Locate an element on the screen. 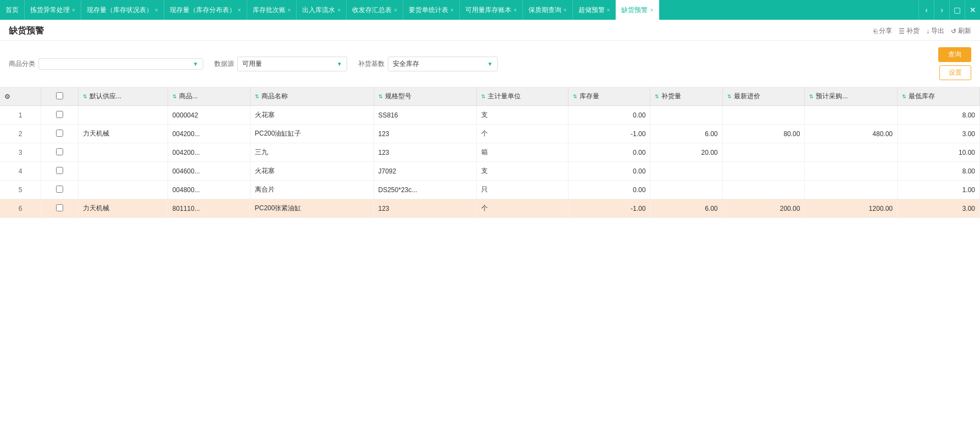  name-header-label: 商品名称 is located at coordinates (275, 97).